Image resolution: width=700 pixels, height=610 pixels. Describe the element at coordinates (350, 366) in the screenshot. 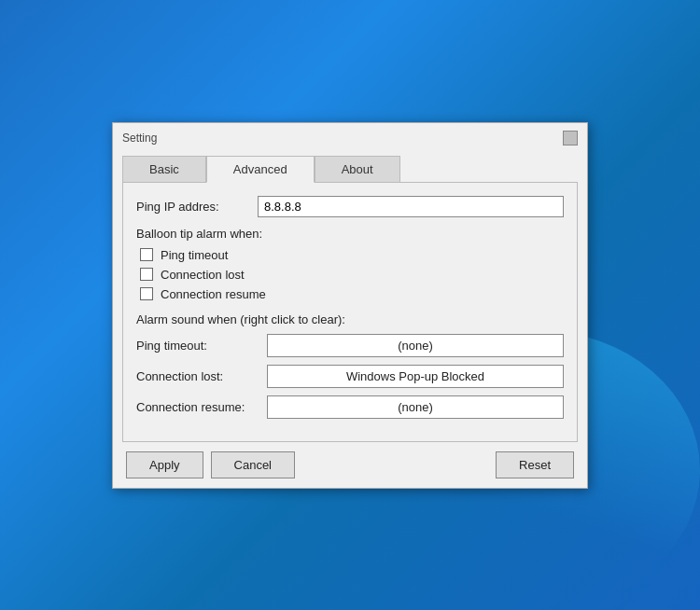

I see `alarm-section: Alarm sound when (right click to clear):…` at that location.